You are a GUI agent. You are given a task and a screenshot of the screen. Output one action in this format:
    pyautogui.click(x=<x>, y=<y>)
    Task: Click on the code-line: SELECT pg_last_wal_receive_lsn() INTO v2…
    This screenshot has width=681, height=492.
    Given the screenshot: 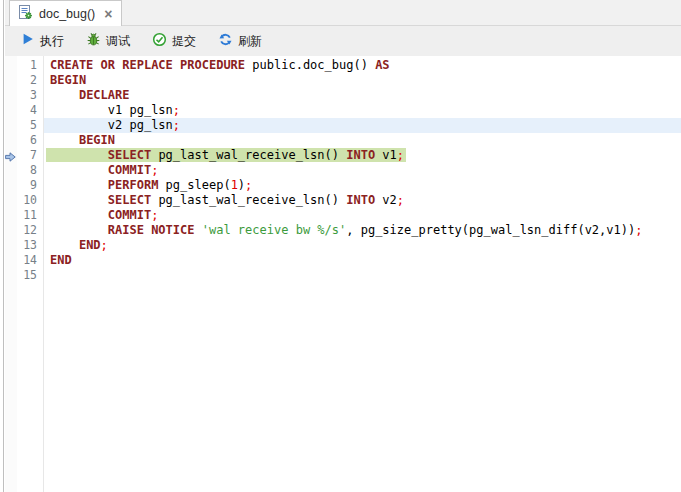 What is the action you would take?
    pyautogui.click(x=362, y=200)
    